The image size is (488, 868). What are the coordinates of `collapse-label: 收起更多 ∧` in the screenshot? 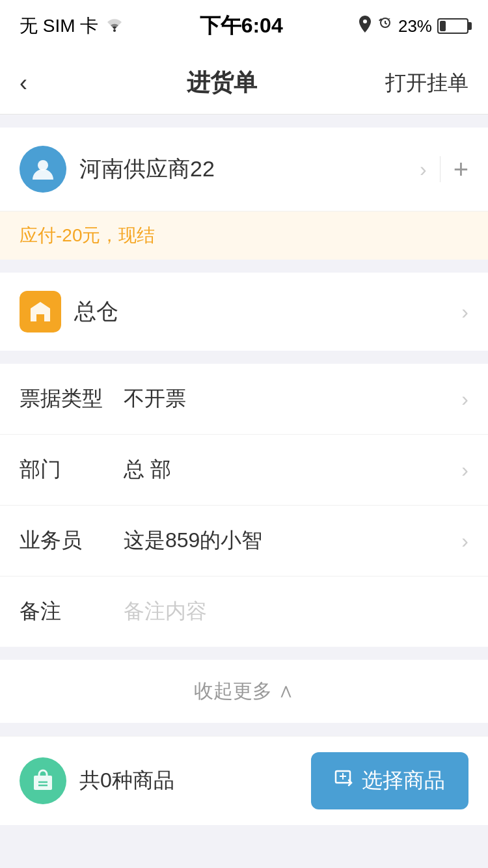 It's located at (243, 691).